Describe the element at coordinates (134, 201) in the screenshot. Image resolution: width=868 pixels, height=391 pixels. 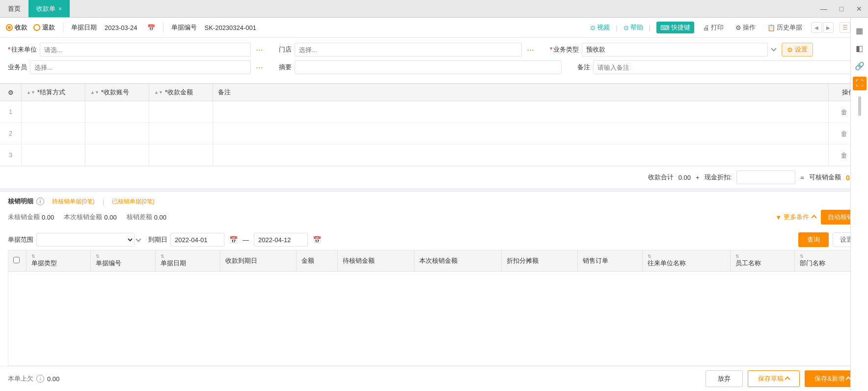
I see `completed-tab: 已核销单据(0笔)` at that location.